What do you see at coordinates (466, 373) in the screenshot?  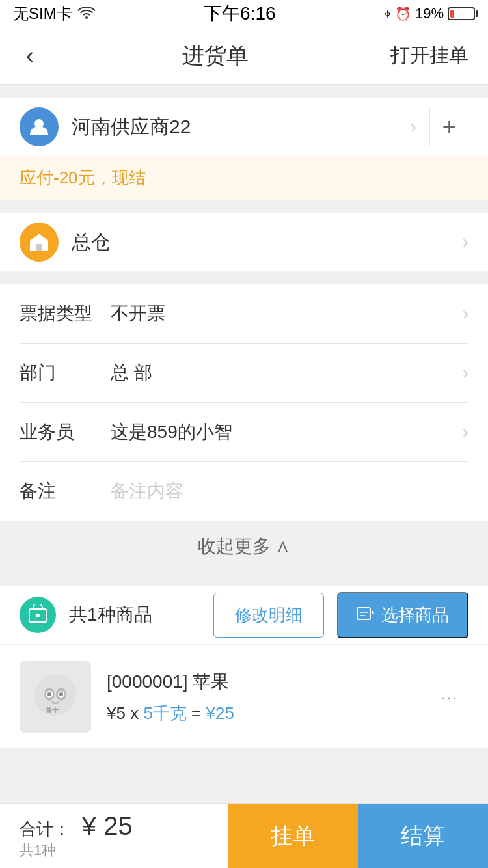 I see `department-chevron: ›` at bounding box center [466, 373].